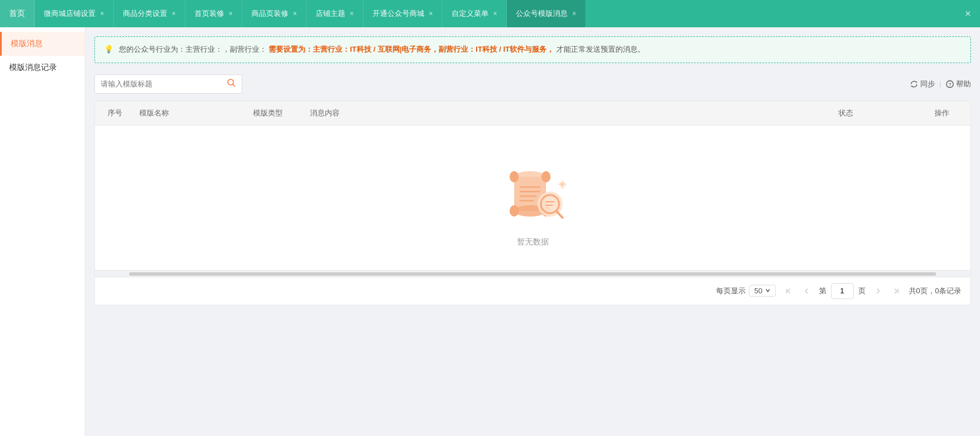 This screenshot has height=436, width=980. I want to click on th-action: 操作, so click(942, 113).